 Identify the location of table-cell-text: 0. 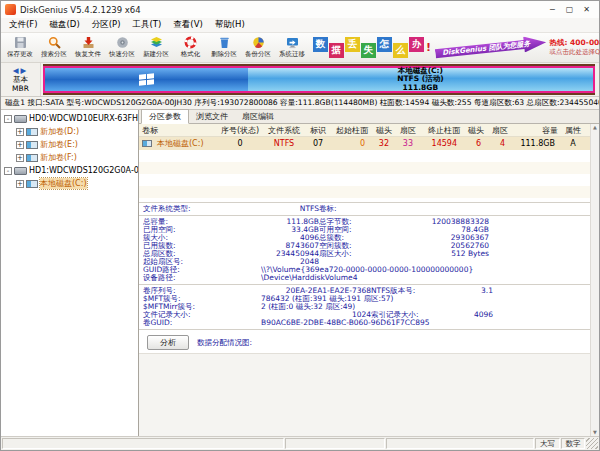
(362, 144).